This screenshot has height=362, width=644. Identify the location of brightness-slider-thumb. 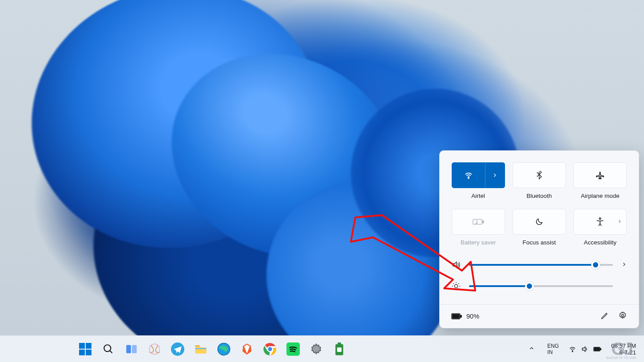
(529, 286).